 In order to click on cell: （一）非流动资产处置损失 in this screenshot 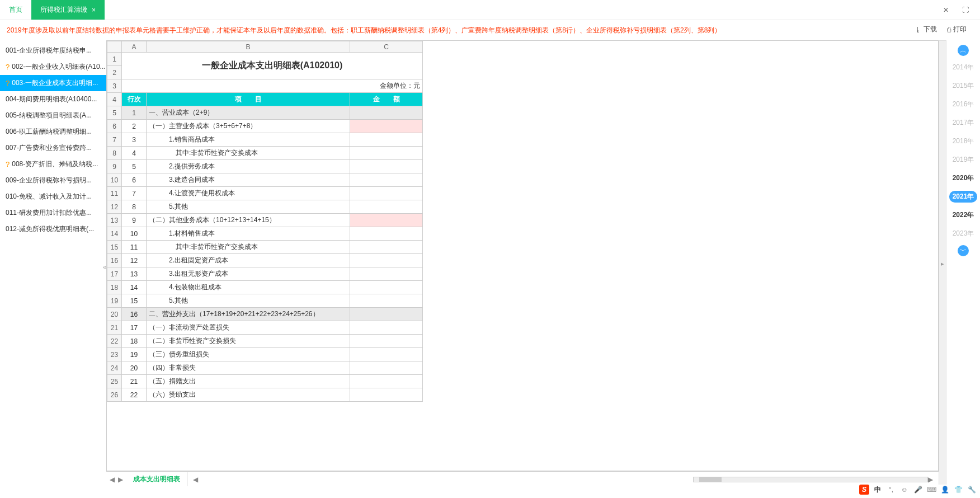, I will do `click(248, 328)`.